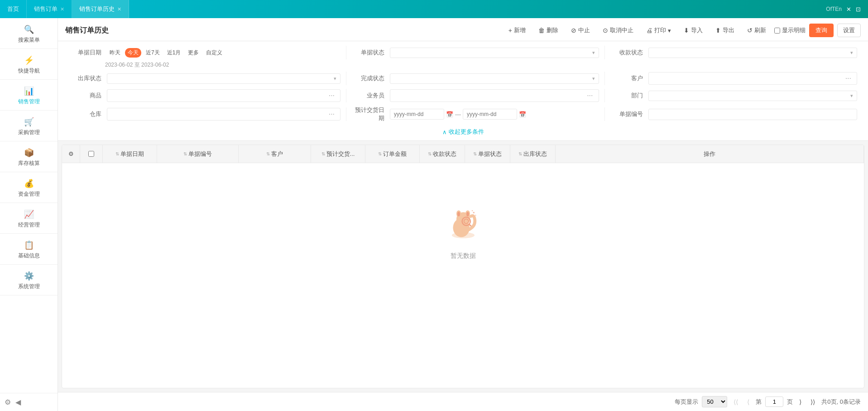  What do you see at coordinates (224, 79) in the screenshot?
I see `out-status-select: ▾` at bounding box center [224, 79].